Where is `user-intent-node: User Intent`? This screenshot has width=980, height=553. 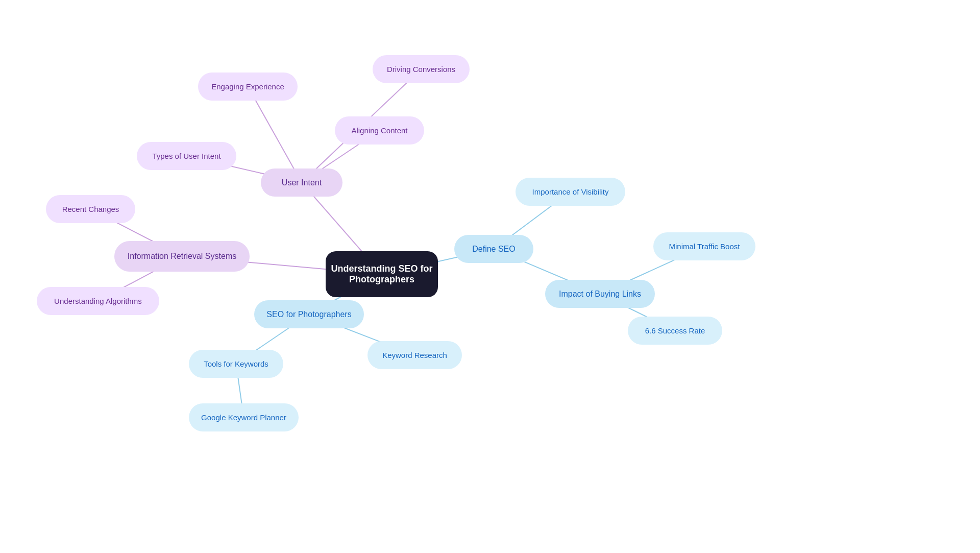 user-intent-node: User Intent is located at coordinates (302, 183).